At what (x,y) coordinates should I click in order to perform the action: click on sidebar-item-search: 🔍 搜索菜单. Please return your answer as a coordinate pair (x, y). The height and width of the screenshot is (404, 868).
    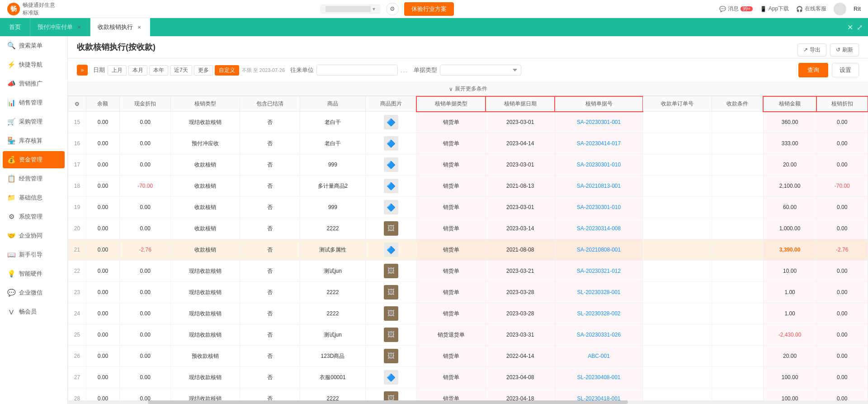
    Looking at the image, I should click on (33, 46).